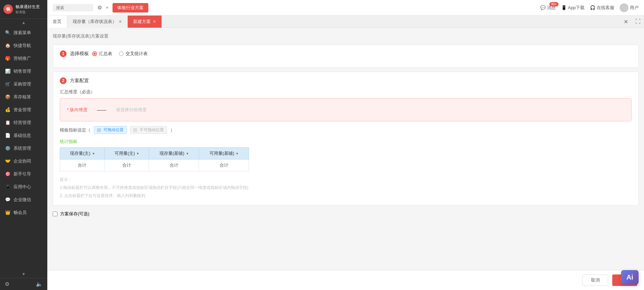  What do you see at coordinates (638, 22) in the screenshot?
I see `expand-window-btn: ⛶` at bounding box center [638, 22].